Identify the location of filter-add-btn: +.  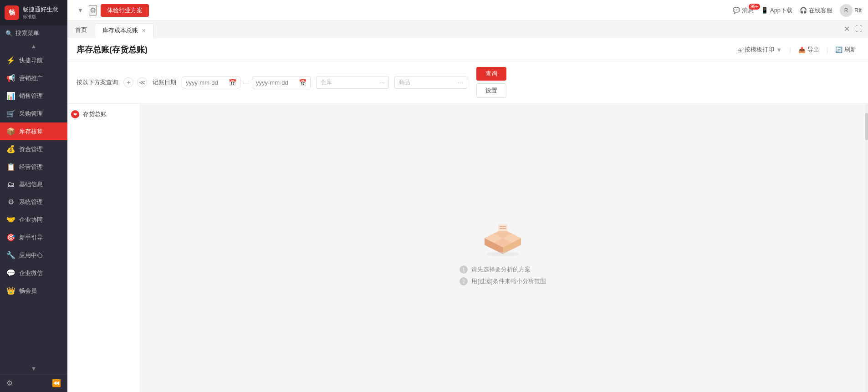
(128, 82).